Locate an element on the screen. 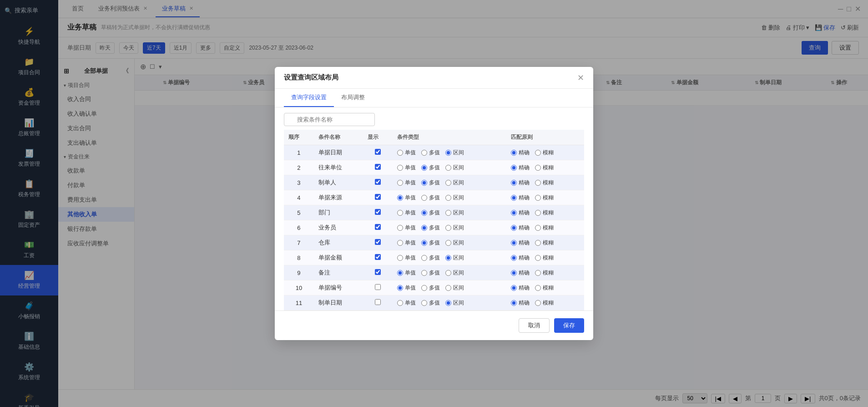  modal-footer: 取消 保存 is located at coordinates (434, 325).